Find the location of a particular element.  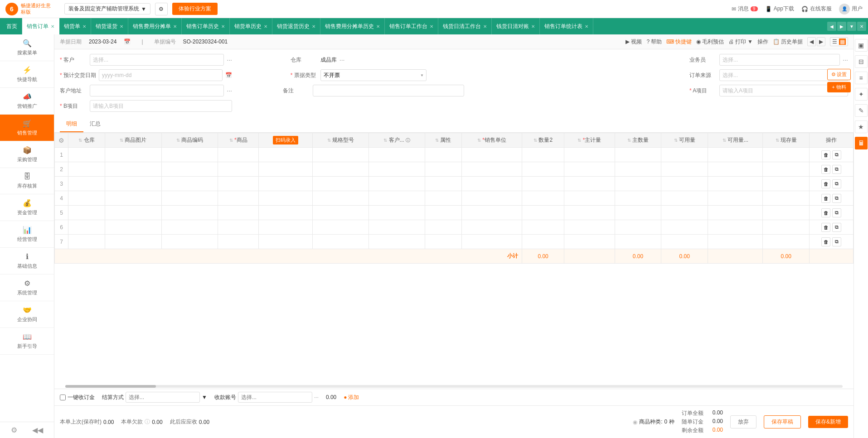

row-5-warehouse is located at coordinates (87, 213).